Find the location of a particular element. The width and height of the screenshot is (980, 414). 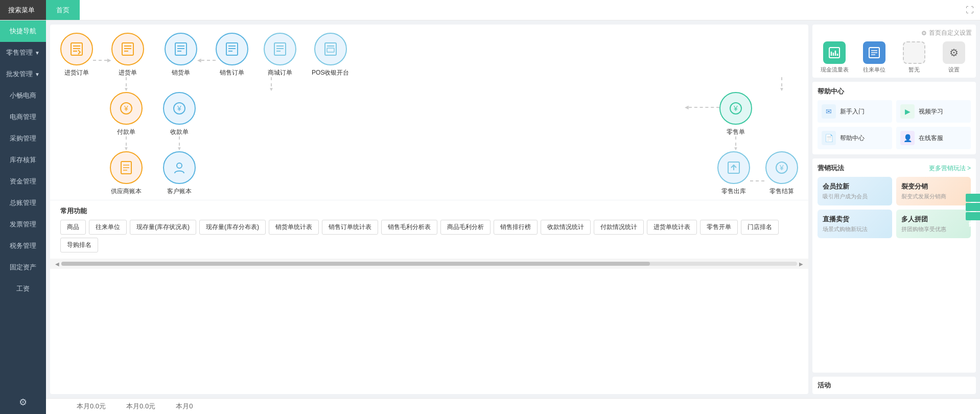

expand-btn: ⛶ is located at coordinates (973, 10).